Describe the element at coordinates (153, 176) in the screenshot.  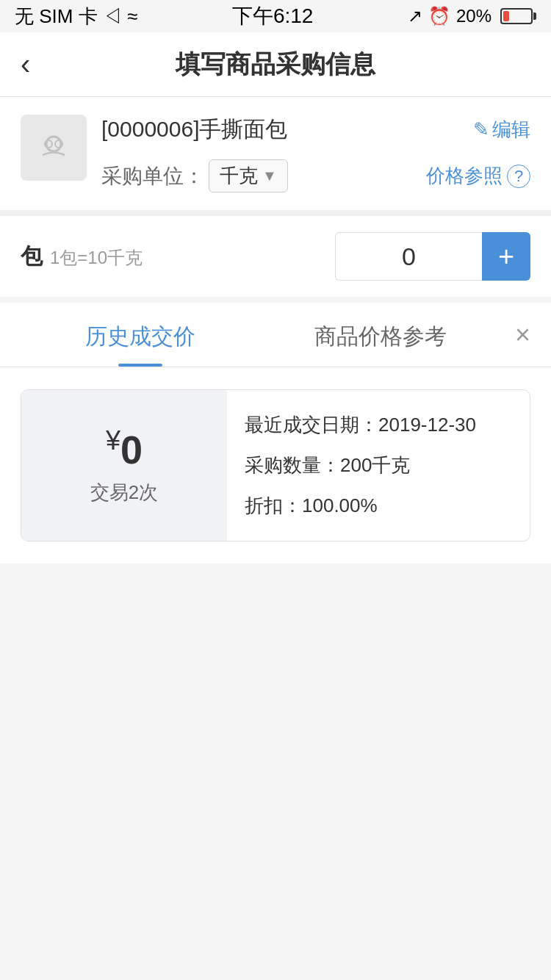
I see `unit-label: 采购单位：` at that location.